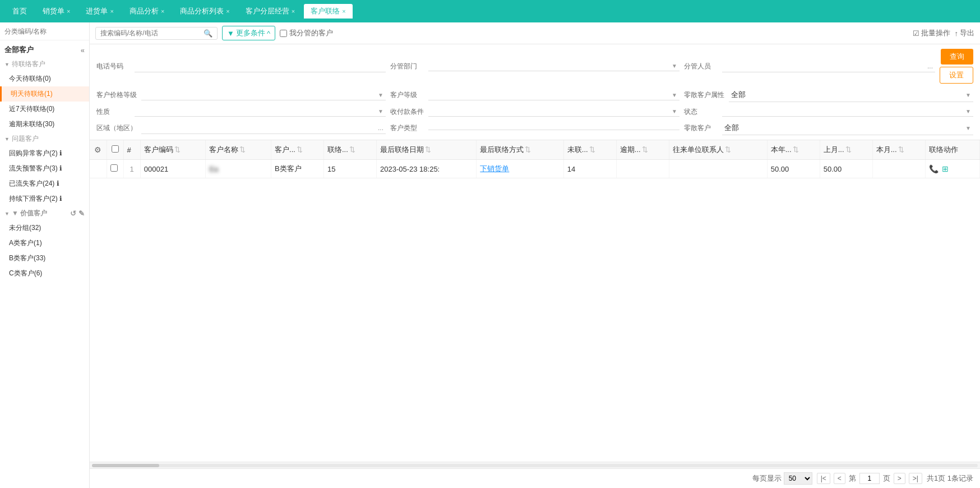 The width and height of the screenshot is (980, 488). Describe the element at coordinates (208, 34) in the screenshot. I see `search-icon: 🔍` at that location.